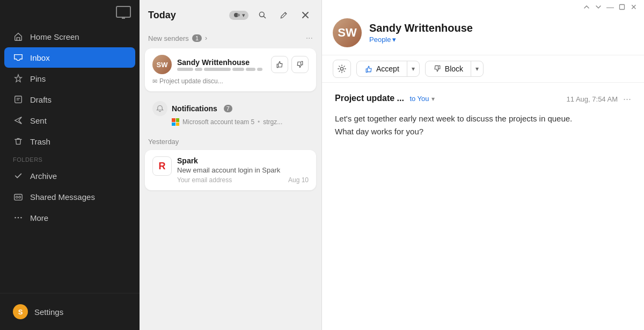  What do you see at coordinates (20, 312) in the screenshot?
I see `user-avatar: S` at bounding box center [20, 312].